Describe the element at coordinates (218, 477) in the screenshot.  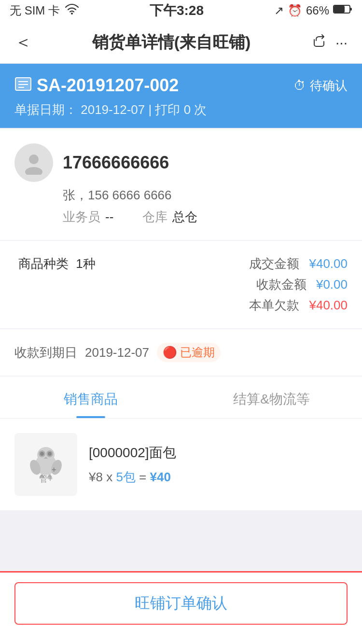
I see `product-price: ¥8 x 5包 = ¥40` at that location.